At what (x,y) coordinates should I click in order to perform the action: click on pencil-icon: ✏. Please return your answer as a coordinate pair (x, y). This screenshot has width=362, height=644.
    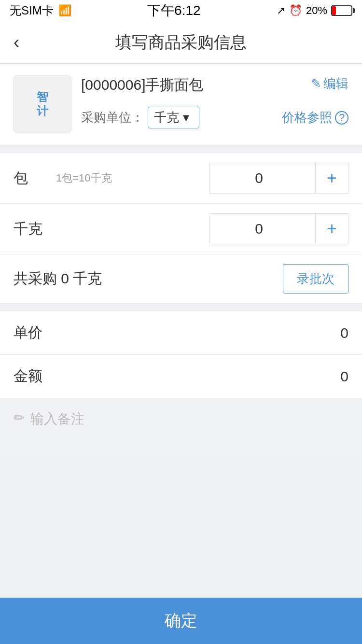
    Looking at the image, I should click on (19, 418).